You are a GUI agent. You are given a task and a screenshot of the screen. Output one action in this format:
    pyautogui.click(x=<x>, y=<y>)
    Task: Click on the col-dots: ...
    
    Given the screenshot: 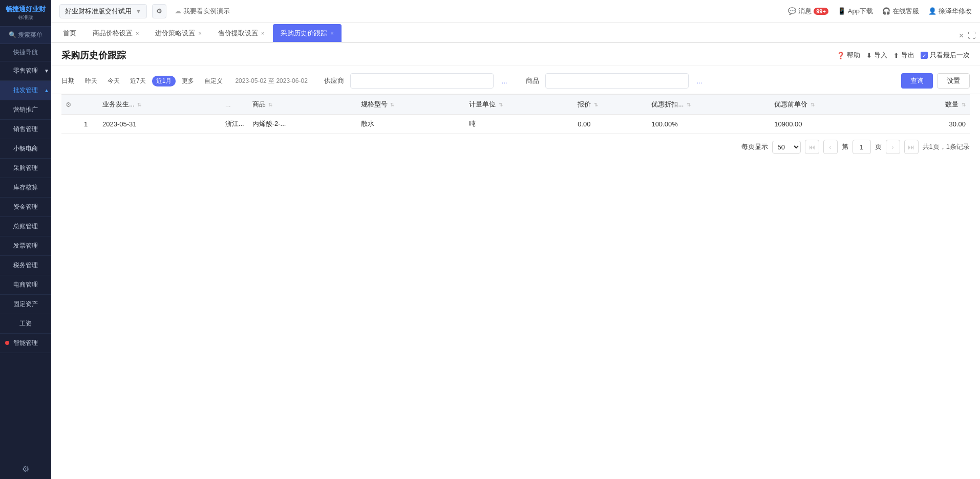 What is the action you would take?
    pyautogui.click(x=235, y=104)
    